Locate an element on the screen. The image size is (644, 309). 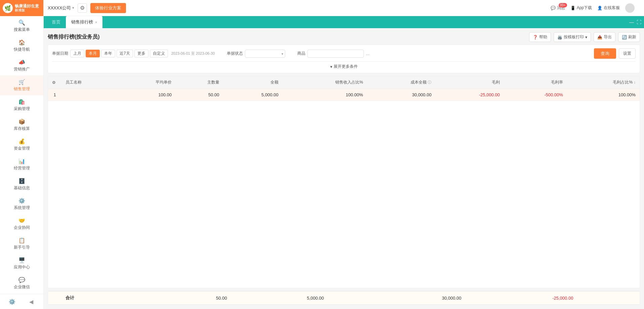
query-button: 查询 is located at coordinates (605, 54).